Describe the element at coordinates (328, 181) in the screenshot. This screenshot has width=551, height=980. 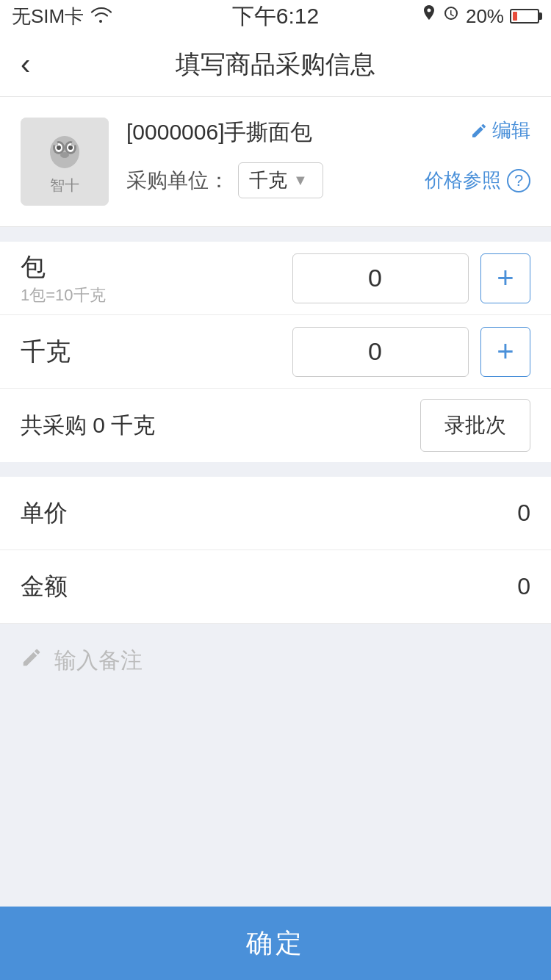
I see `product-unit-row: 采购单位： 千克 ▼ 价格参照 ?` at that location.